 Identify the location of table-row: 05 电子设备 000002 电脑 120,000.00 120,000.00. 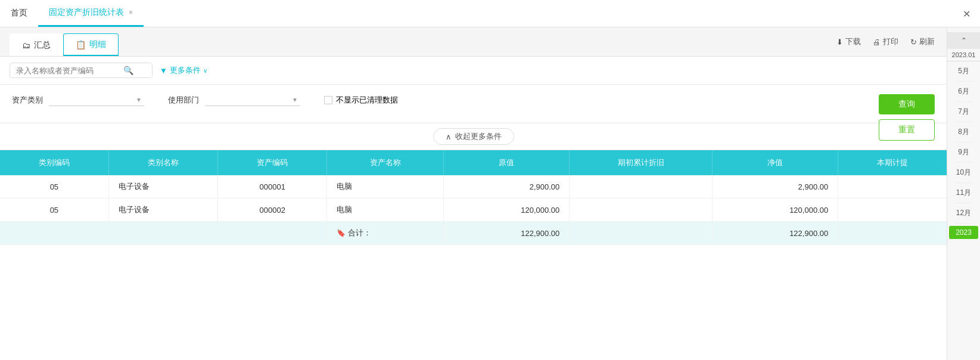
(473, 210).